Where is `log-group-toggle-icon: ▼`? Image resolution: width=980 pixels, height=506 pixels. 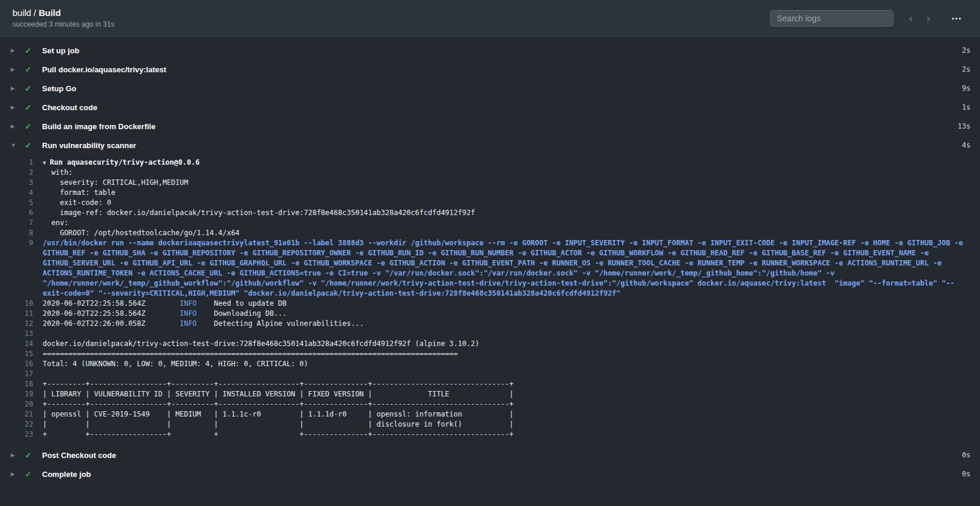 log-group-toggle-icon: ▼ is located at coordinates (46, 162).